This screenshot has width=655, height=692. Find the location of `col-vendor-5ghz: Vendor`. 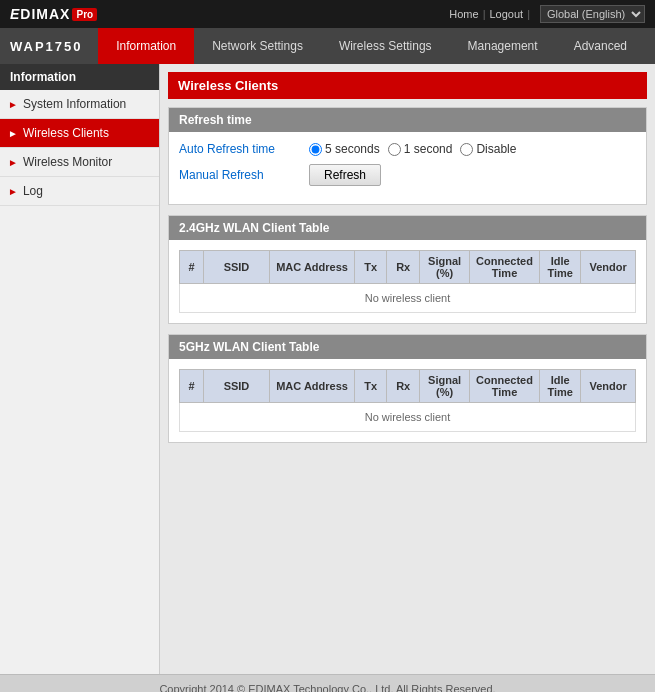

col-vendor-5ghz: Vendor is located at coordinates (608, 386).